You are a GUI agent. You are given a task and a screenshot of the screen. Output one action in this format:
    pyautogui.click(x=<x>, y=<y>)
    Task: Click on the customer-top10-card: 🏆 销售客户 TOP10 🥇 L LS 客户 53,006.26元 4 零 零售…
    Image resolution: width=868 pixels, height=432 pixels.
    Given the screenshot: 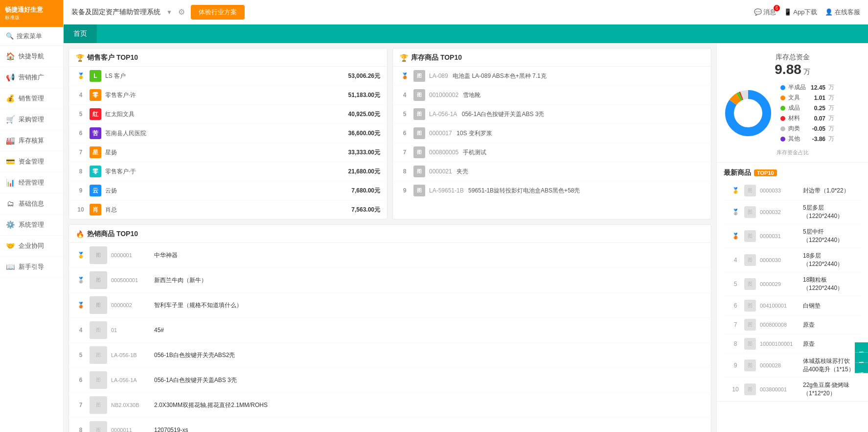 What is the action you would take?
    pyautogui.click(x=228, y=134)
    